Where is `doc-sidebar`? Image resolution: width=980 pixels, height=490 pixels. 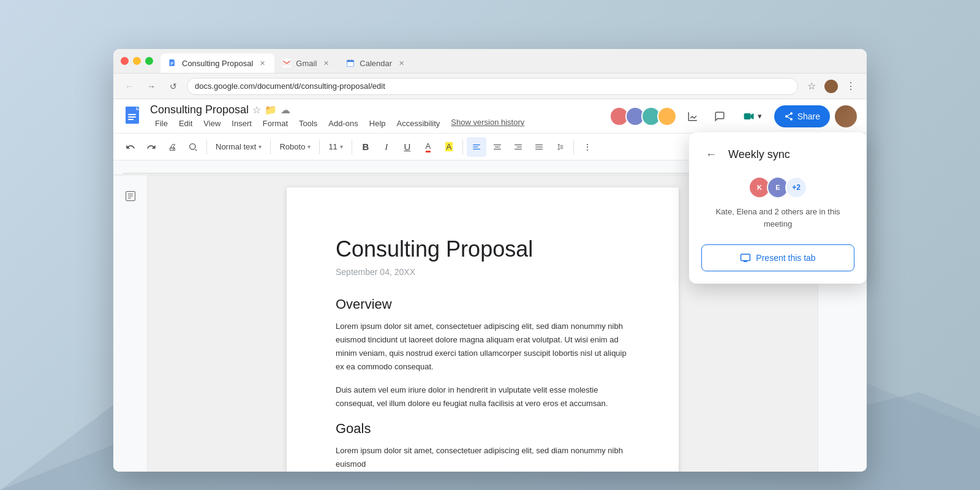 doc-sidebar is located at coordinates (130, 323).